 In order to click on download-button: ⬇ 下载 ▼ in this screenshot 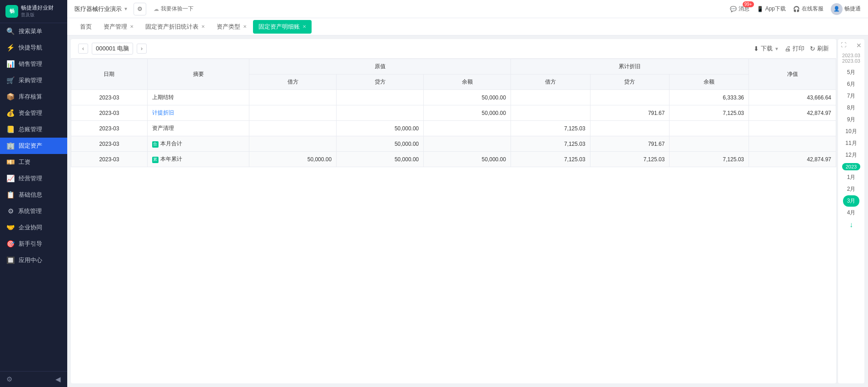, I will do `click(766, 49)`.